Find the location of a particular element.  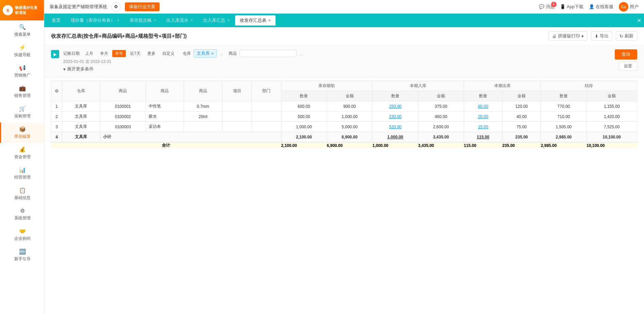

sidebar-item-purchase: 🛒 采购管理 is located at coordinates (22, 112).